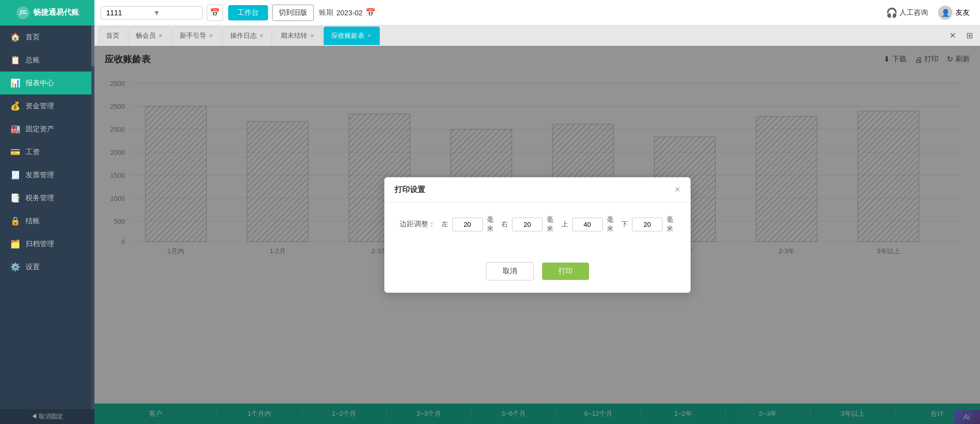 Image resolution: width=980 pixels, height=424 pixels. What do you see at coordinates (294, 36) in the screenshot?
I see `tab-period-end-label: 期末结转` at bounding box center [294, 36].